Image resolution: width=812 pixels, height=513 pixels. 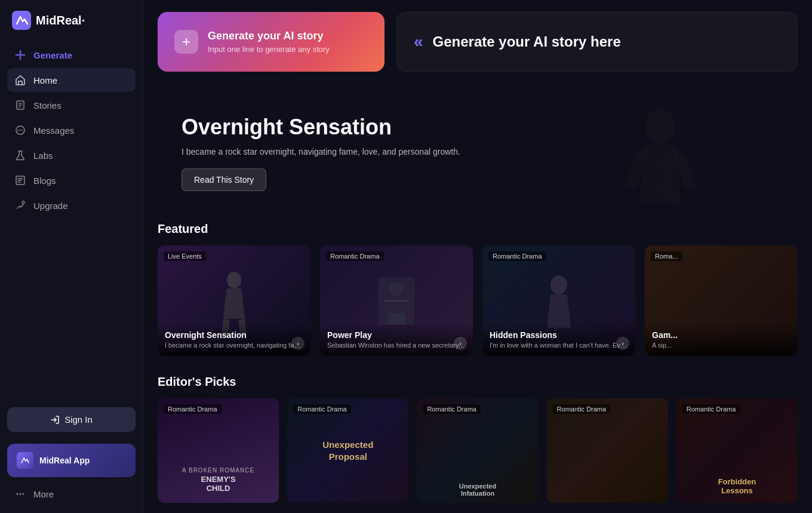 What do you see at coordinates (72, 494) in the screenshot?
I see `more-button: More` at bounding box center [72, 494].